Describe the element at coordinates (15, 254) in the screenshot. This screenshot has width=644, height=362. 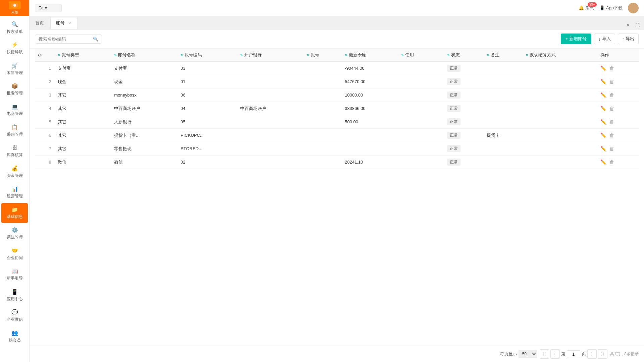
I see `sidebar-item-agreement: 🤝企业协同` at that location.